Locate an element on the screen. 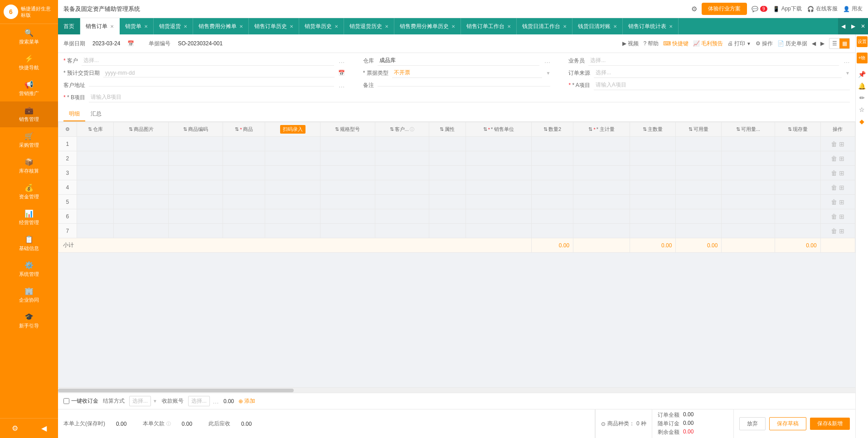  sidebar-item-guide: 🎓 新手引导 is located at coordinates (29, 321).